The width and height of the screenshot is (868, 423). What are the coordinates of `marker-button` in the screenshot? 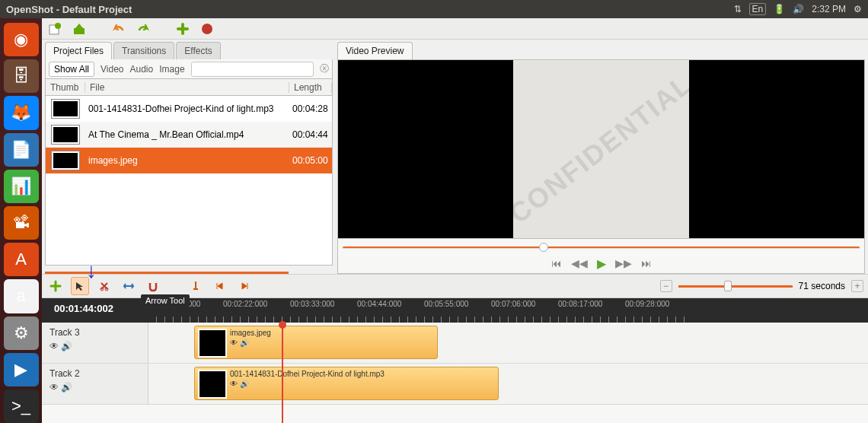 It's located at (196, 286).